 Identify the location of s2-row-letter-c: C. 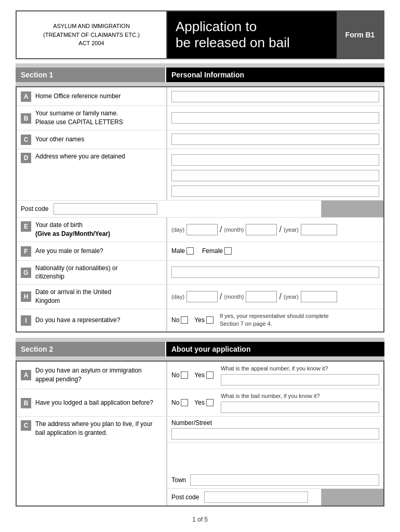
(26, 425).